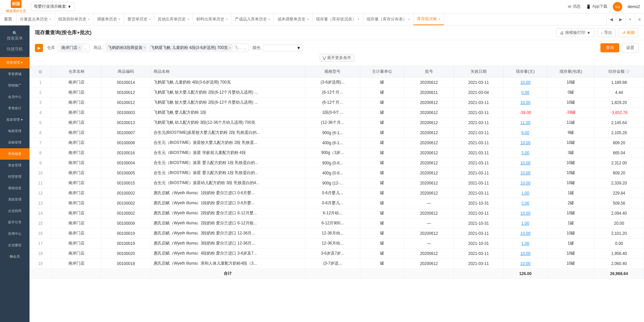 The width and height of the screenshot is (644, 322). I want to click on sidebar-item-retail-shop: 零售商城, so click(15, 74).